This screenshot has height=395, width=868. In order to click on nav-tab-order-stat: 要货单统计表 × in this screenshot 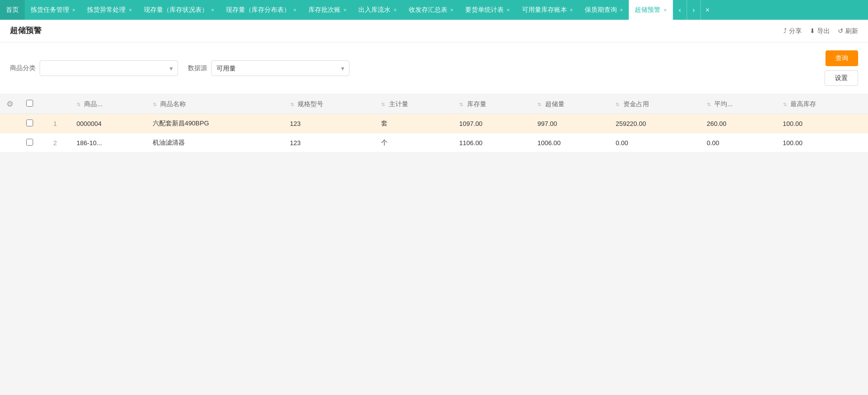, I will do `click(487, 10)`.